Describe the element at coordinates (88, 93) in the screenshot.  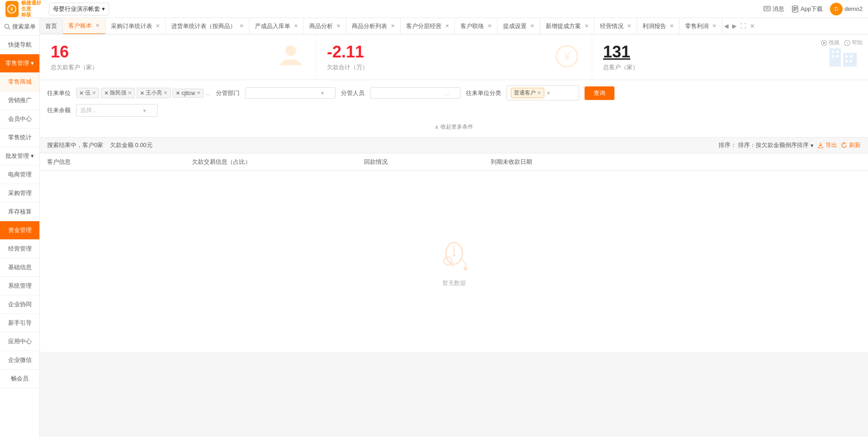
I see `unit-tag-0: ✕ 伍 ✕` at that location.